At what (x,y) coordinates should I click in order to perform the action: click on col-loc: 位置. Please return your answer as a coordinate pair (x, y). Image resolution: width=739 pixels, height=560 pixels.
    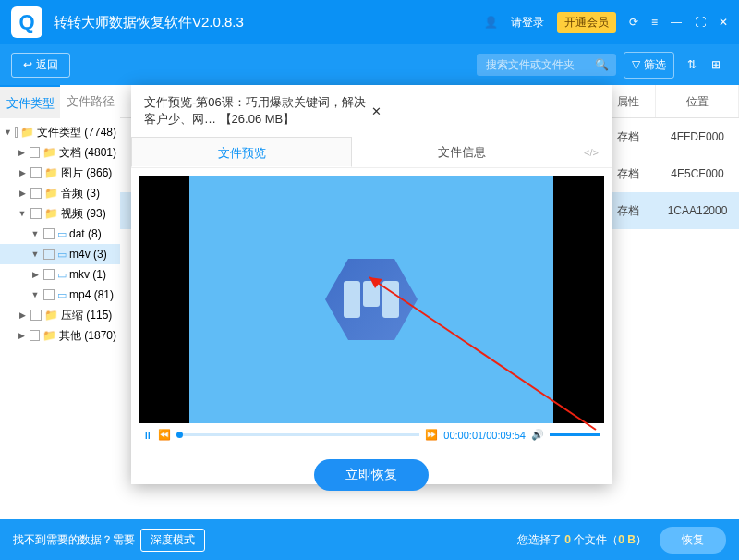
    Looking at the image, I should click on (697, 102).